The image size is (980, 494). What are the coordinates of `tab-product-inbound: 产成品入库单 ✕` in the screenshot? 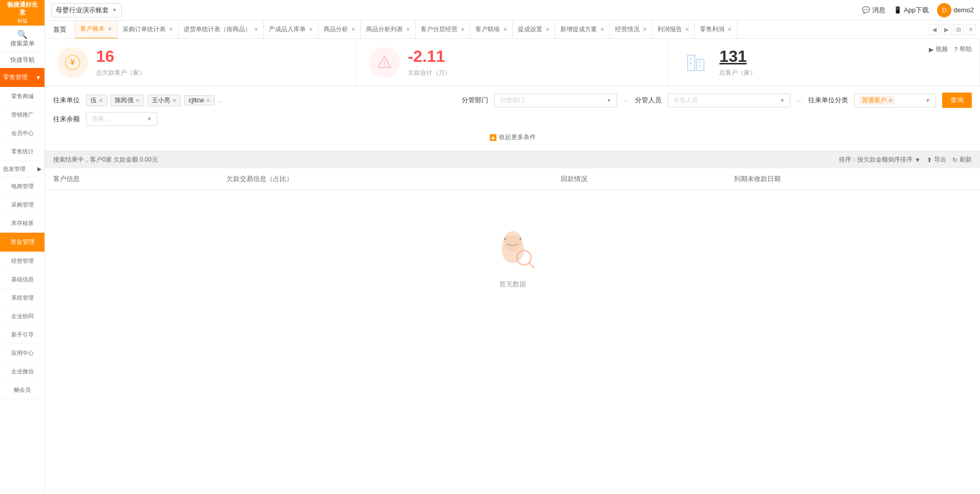 It's located at (291, 30).